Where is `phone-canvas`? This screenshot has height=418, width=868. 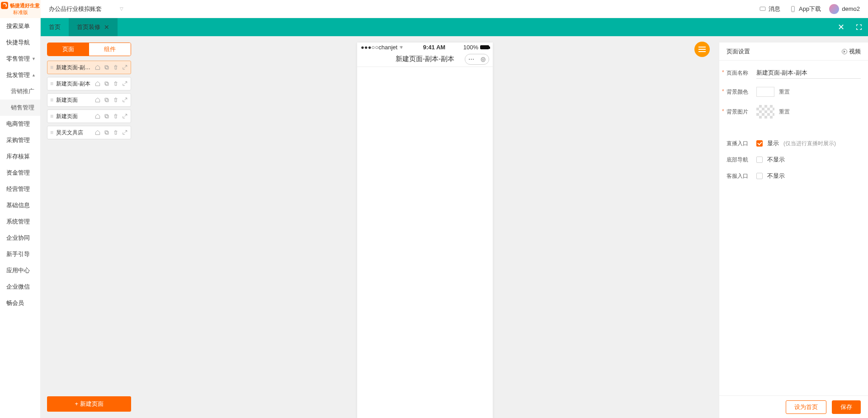 phone-canvas is located at coordinates (425, 242).